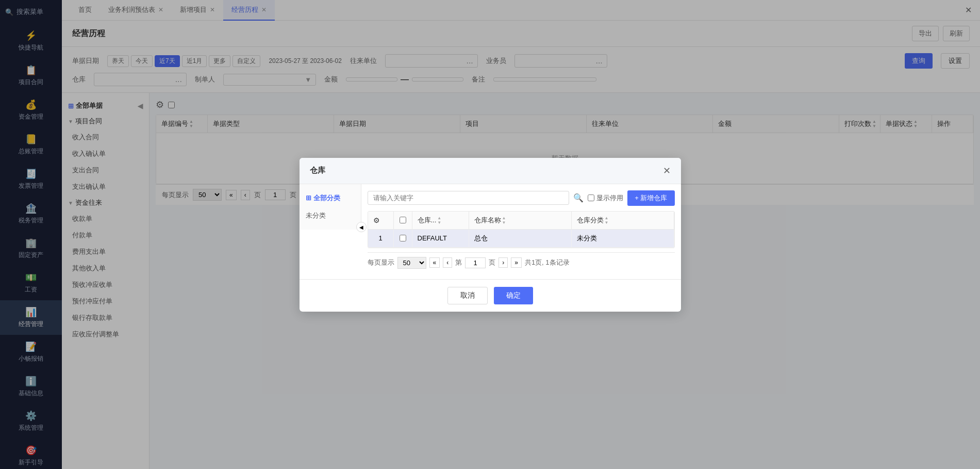  Describe the element at coordinates (517, 263) in the screenshot. I see `modal-last-page-btn: »` at that location.